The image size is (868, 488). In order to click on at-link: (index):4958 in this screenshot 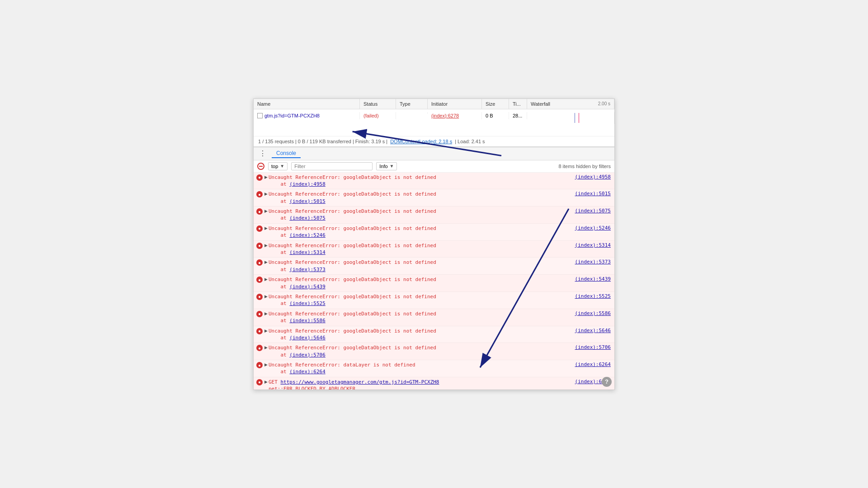, I will do `click(307, 184)`.